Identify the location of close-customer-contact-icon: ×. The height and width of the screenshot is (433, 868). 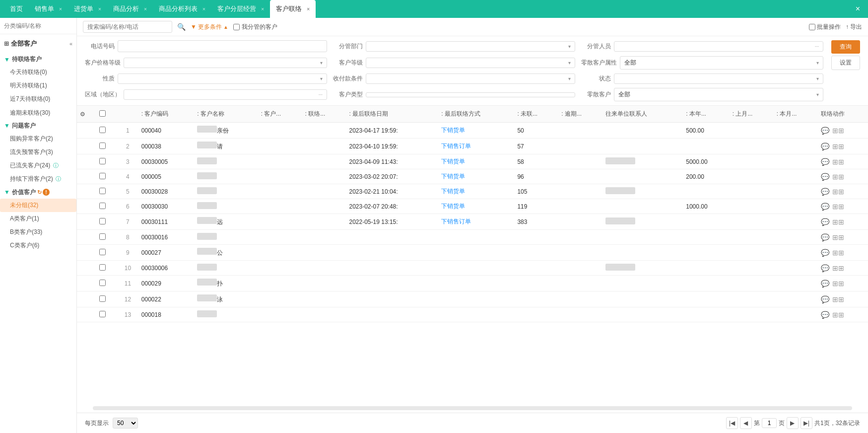
(308, 9).